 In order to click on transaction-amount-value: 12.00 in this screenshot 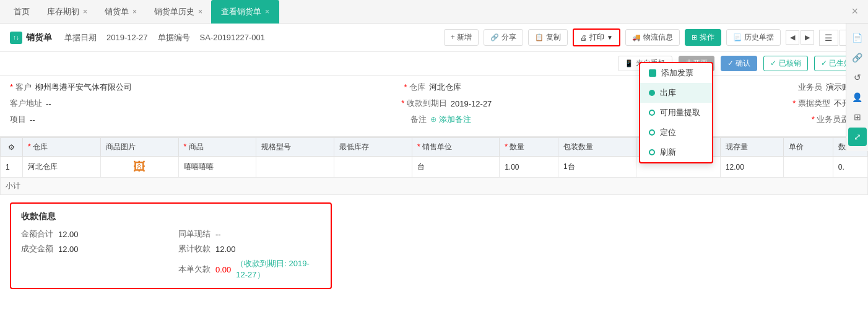, I will do `click(68, 249)`.